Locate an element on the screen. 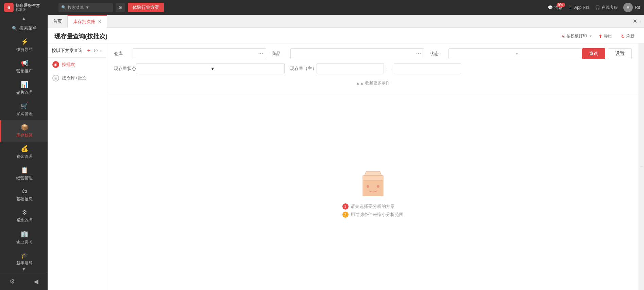  tab-bar: 首页 库存批次账 ✕ ✕ › is located at coordinates (346, 21).